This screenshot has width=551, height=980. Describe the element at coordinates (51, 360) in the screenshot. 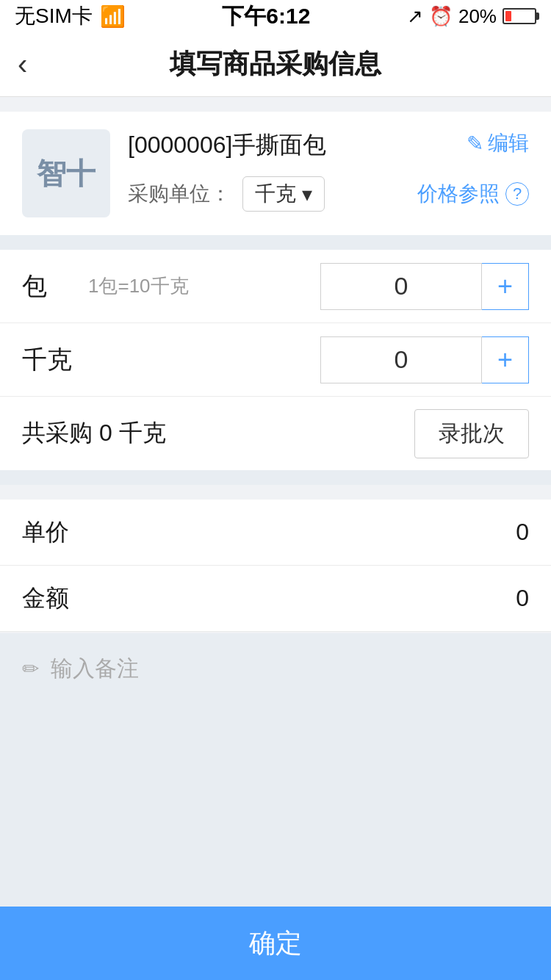

I see `kg-label: 千克` at that location.